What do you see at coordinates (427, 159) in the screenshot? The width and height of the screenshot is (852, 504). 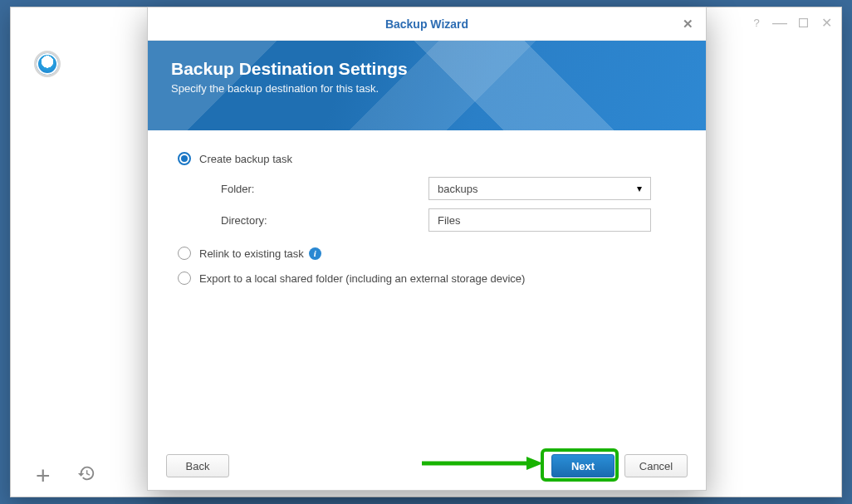 I see `option-create-backup: Create backup task` at bounding box center [427, 159].